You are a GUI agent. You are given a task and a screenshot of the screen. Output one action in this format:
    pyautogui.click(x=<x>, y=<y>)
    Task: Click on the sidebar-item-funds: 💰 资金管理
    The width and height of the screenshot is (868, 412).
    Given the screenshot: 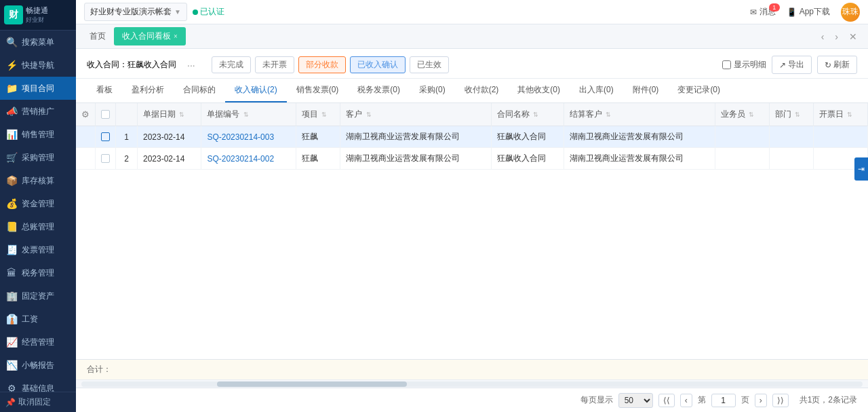 What is the action you would take?
    pyautogui.click(x=38, y=204)
    